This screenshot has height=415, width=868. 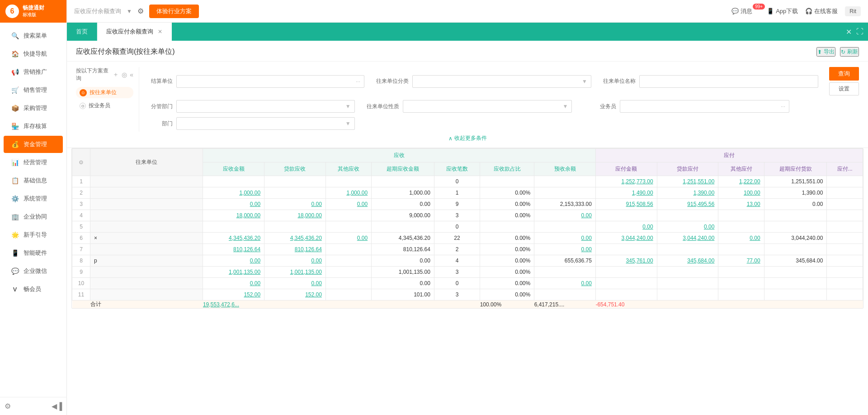 What do you see at coordinates (403, 182) in the screenshot?
I see `row-overdue-receivable` at bounding box center [403, 182].